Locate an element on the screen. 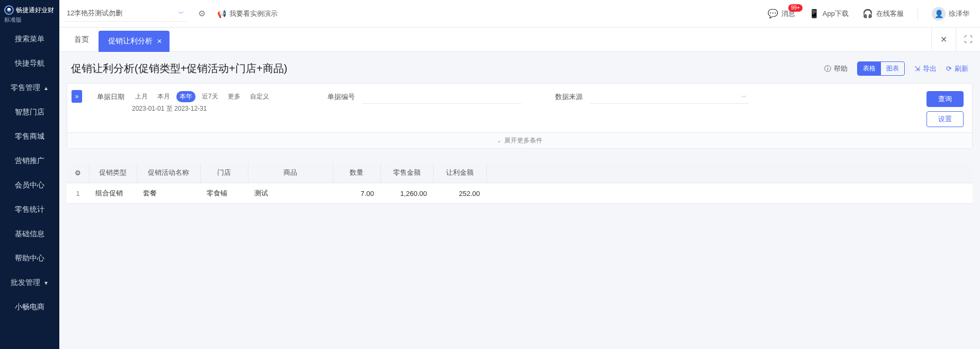 The width and height of the screenshot is (980, 349). col-product: 商品 is located at coordinates (290, 173).